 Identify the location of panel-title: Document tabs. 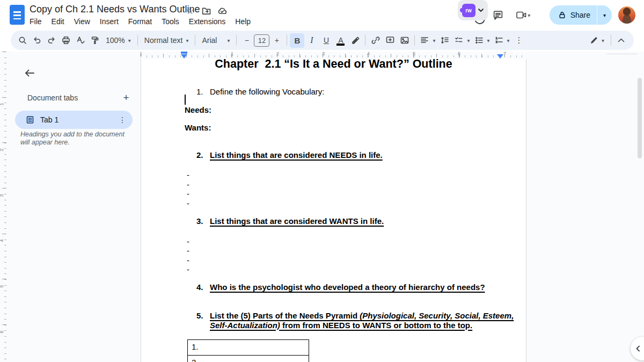
(53, 98).